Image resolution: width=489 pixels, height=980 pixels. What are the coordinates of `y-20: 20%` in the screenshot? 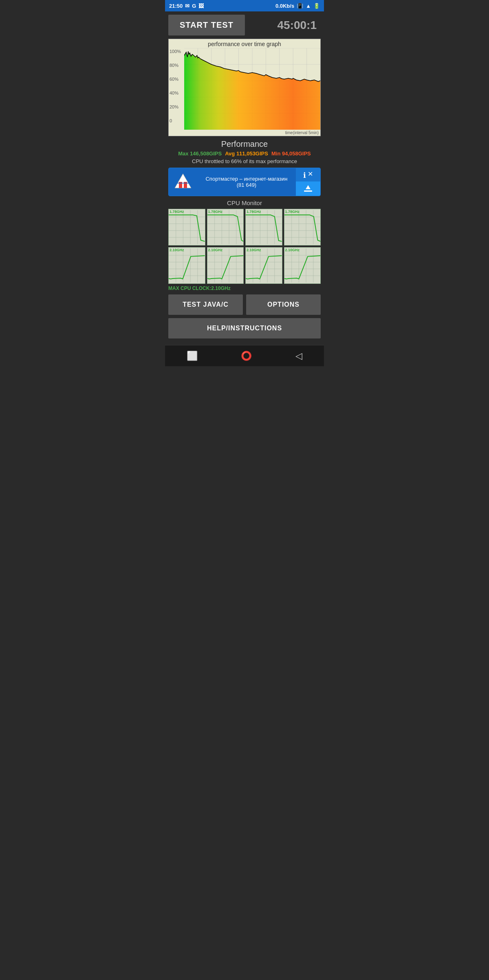 It's located at (176, 107).